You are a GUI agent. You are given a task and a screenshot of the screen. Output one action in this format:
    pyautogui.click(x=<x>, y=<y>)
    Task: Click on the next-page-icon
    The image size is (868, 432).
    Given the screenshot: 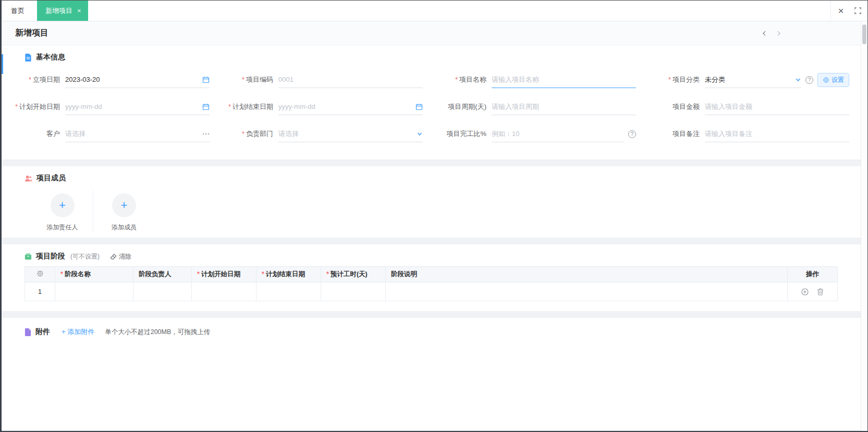 What is the action you would take?
    pyautogui.click(x=779, y=33)
    